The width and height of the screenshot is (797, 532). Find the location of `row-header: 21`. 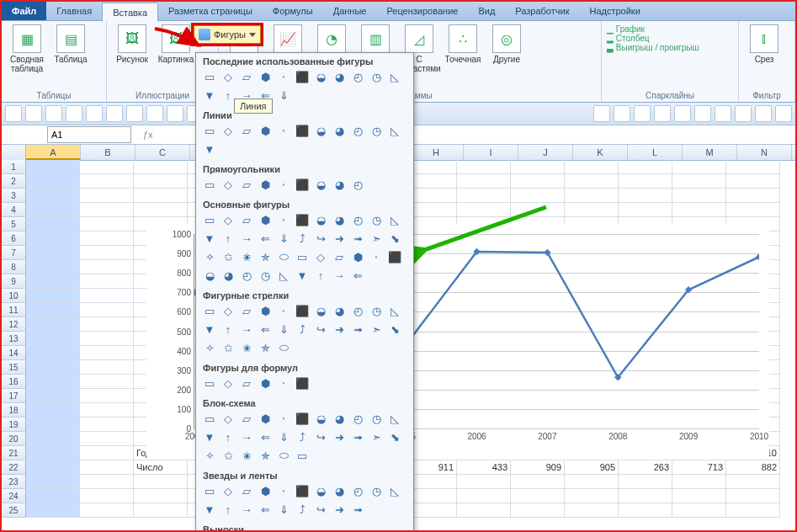

row-header: 21 is located at coordinates (13, 453).